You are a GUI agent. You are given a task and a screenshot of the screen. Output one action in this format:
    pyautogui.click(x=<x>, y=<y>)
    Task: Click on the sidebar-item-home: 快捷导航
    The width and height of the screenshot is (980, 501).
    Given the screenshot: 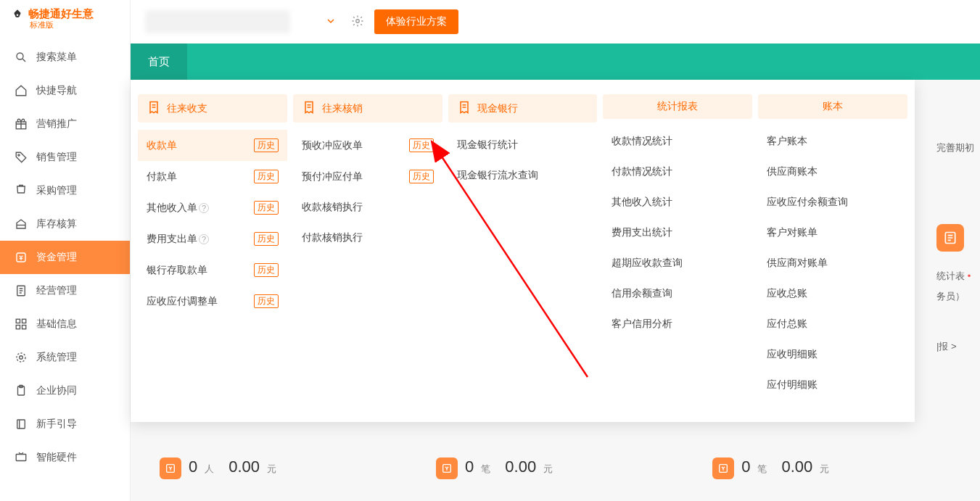 What is the action you would take?
    pyautogui.click(x=65, y=91)
    